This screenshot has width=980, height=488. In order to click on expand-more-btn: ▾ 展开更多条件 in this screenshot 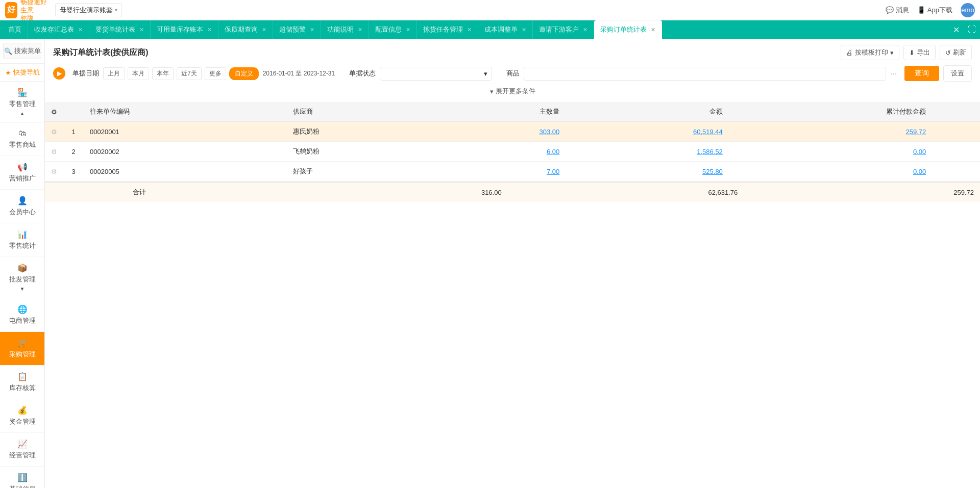, I will do `click(512, 91)`.